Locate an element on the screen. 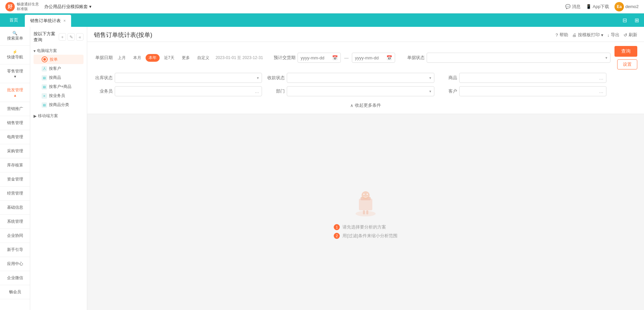 This screenshot has height=310, width=644. scheme-section-mobile: ▶ 移动端方案 is located at coordinates (58, 116).